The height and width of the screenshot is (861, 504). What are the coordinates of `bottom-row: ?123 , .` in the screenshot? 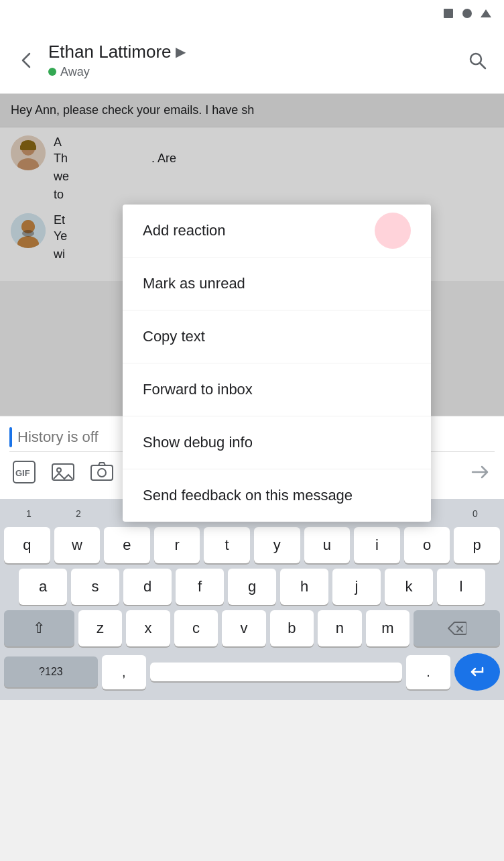 It's located at (252, 675).